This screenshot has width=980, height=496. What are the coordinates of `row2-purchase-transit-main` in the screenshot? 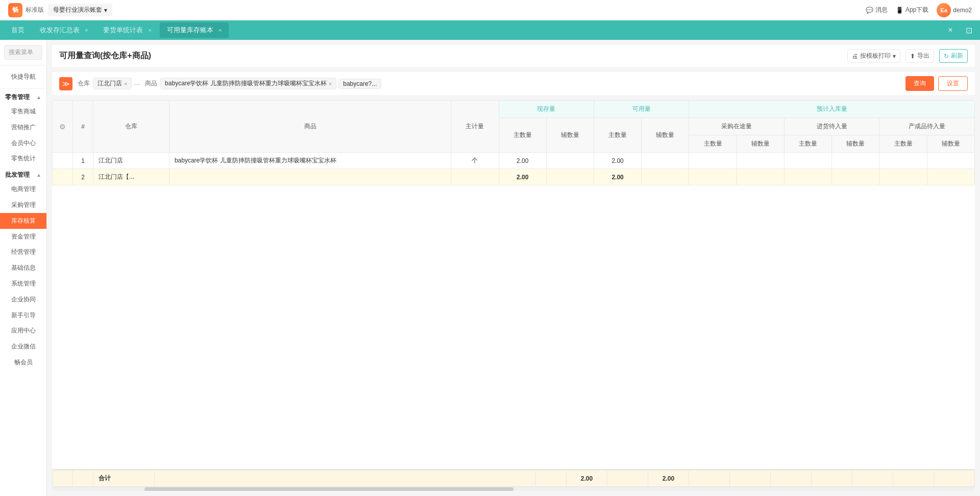 It's located at (713, 177).